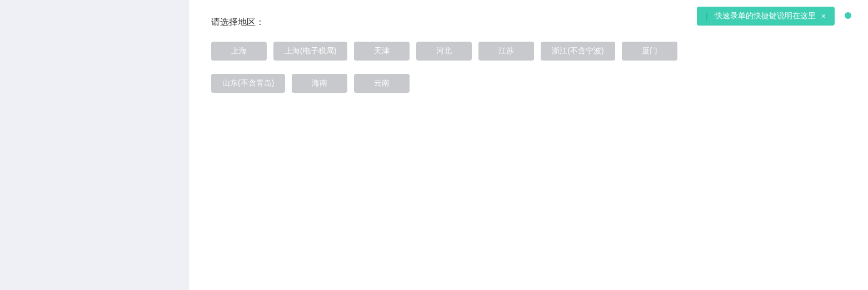 This screenshot has width=868, height=290. I want to click on region-buttons: 上海上海(电子税局)天津河北江苏浙江(不含宁波)厦门 山东(不含青岛)海南云南, so click(528, 67).